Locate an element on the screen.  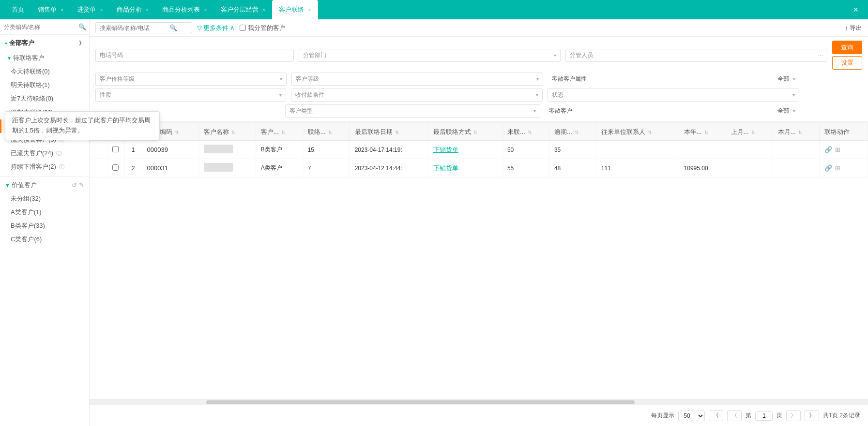
payment-field: 收付款条件 ▾ is located at coordinates (417, 95).